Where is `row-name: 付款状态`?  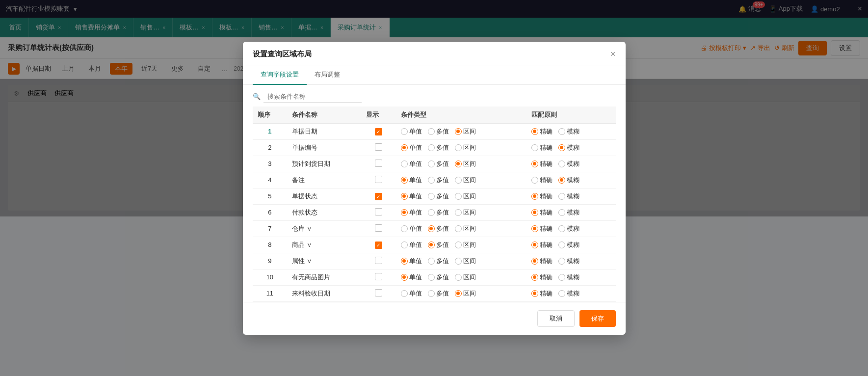 row-name: 付款状态 is located at coordinates (324, 210).